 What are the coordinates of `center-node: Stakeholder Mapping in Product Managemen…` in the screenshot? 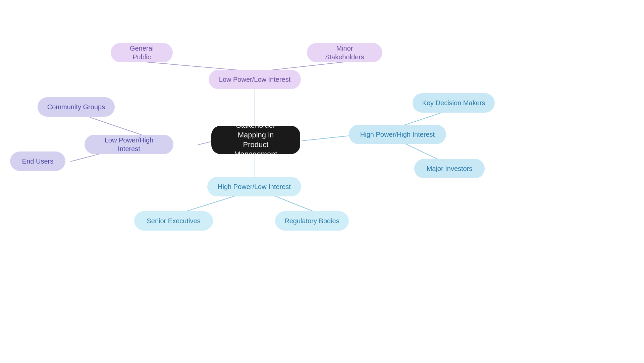 It's located at (256, 140).